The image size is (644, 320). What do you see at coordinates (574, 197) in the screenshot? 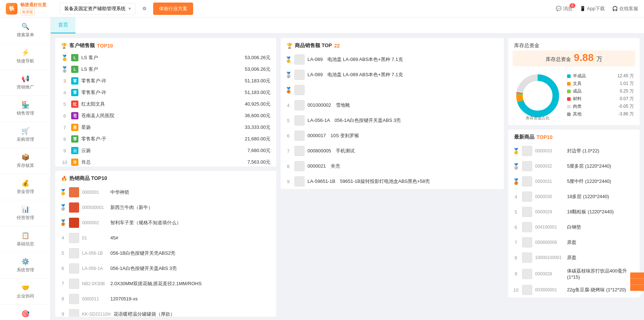
I see `list-item: 4 0000030 18多层 (1220*2440)` at bounding box center [574, 197].